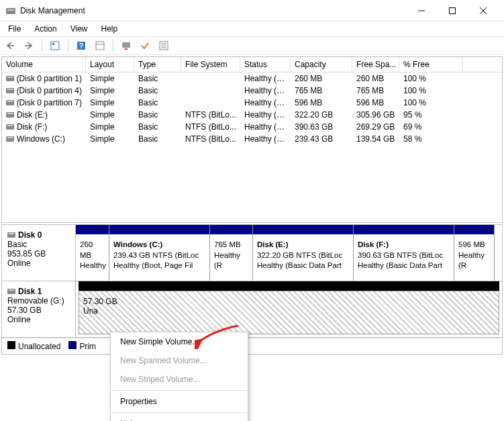  Describe the element at coordinates (252, 310) in the screenshot. I see `disk1-row: Disk 1 Removable (G:) 57.30 GB Online 57…` at that location.